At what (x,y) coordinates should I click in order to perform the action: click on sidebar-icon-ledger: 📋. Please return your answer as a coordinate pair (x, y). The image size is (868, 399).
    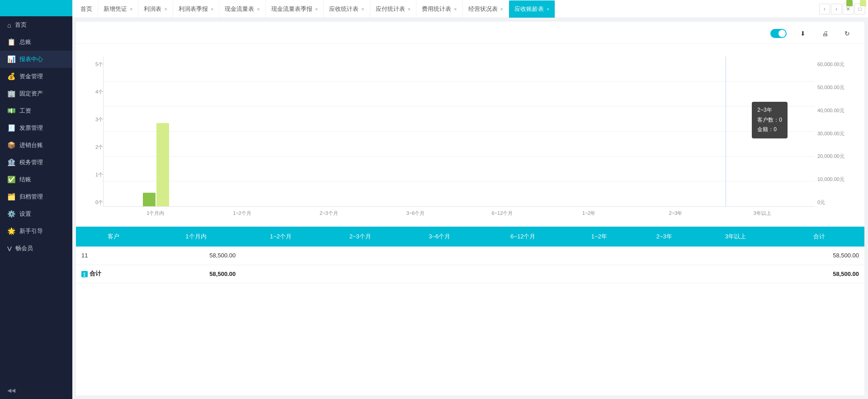
    Looking at the image, I should click on (12, 42).